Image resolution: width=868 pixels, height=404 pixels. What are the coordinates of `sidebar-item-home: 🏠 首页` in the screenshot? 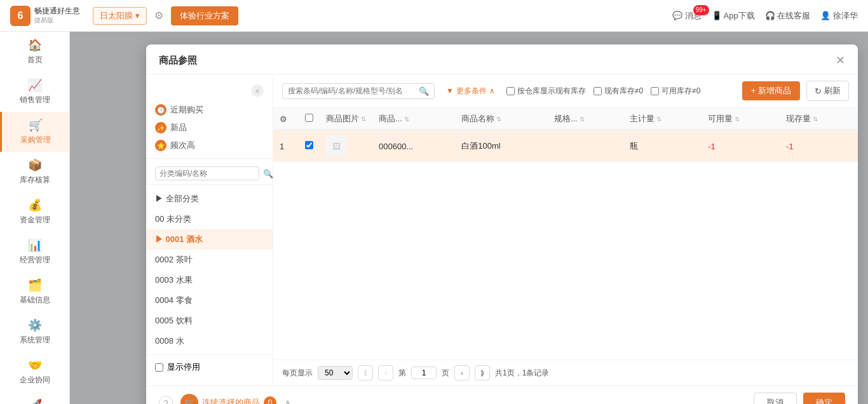 It's located at (34, 52).